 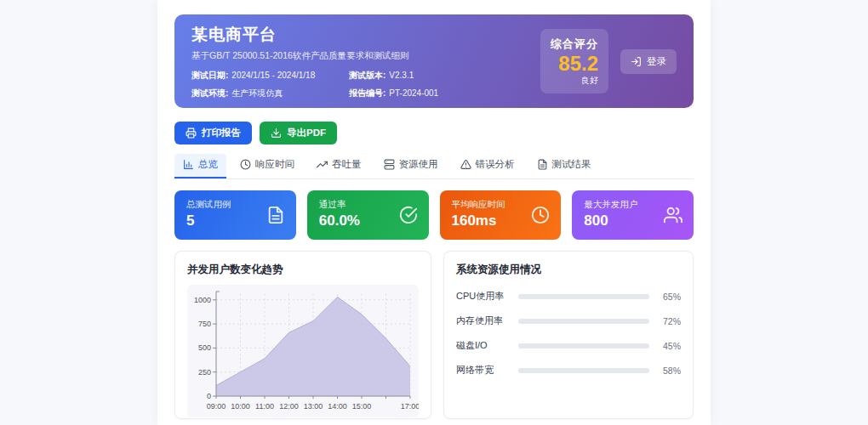 I want to click on concurrent-users-chart: 0250500750100009:0010:0011:0012:0013:001…, so click(x=303, y=351).